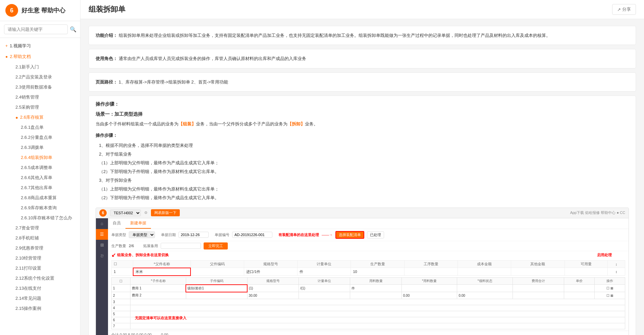  What do you see at coordinates (213, 58) in the screenshot?
I see `role-text: 通常由生产人员或库管人员完成拆装业务的操作，库管人员确认原材料的出库和产成品的入…` at bounding box center [213, 58].